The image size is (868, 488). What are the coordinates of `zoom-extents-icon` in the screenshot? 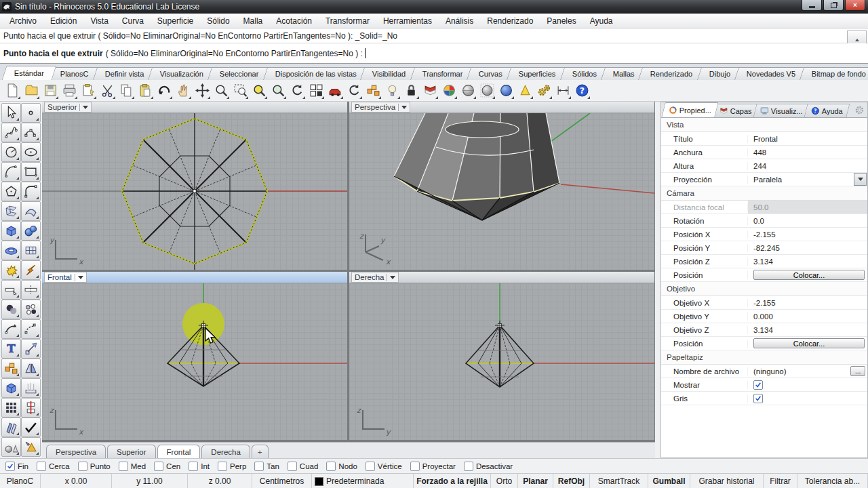 It's located at (278, 91).